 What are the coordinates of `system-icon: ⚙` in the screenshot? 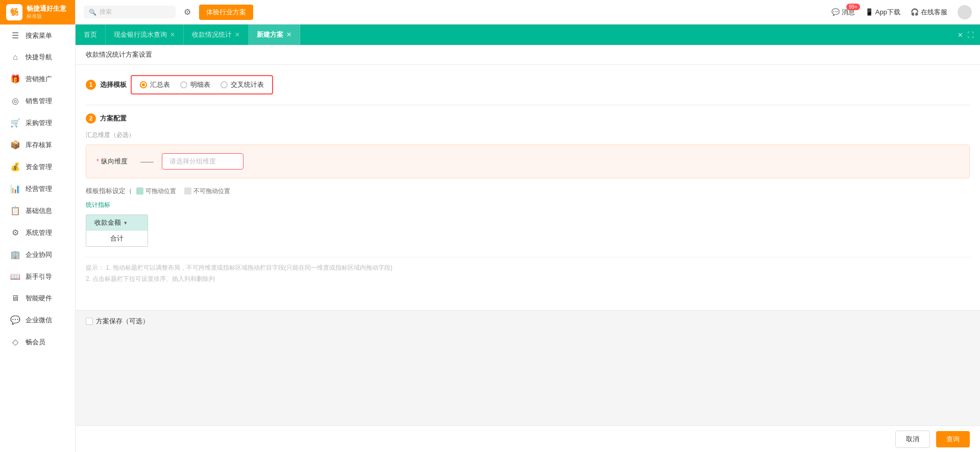 It's located at (15, 233).